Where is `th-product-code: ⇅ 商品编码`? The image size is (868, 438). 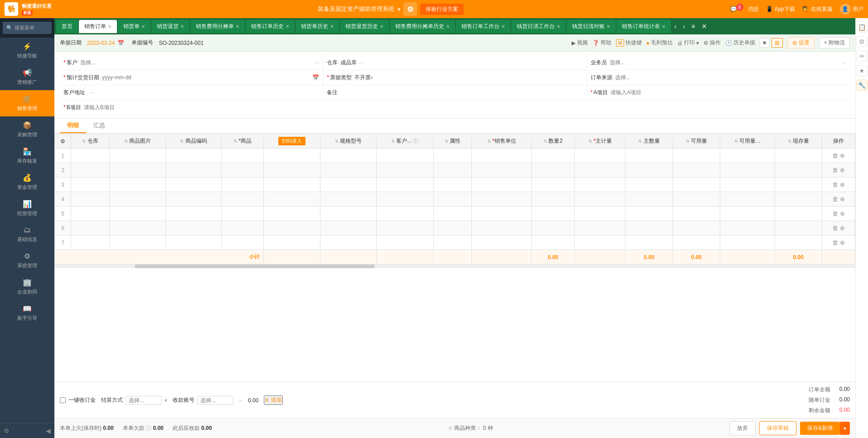
th-product-code: ⇅ 商品编码 is located at coordinates (194, 141).